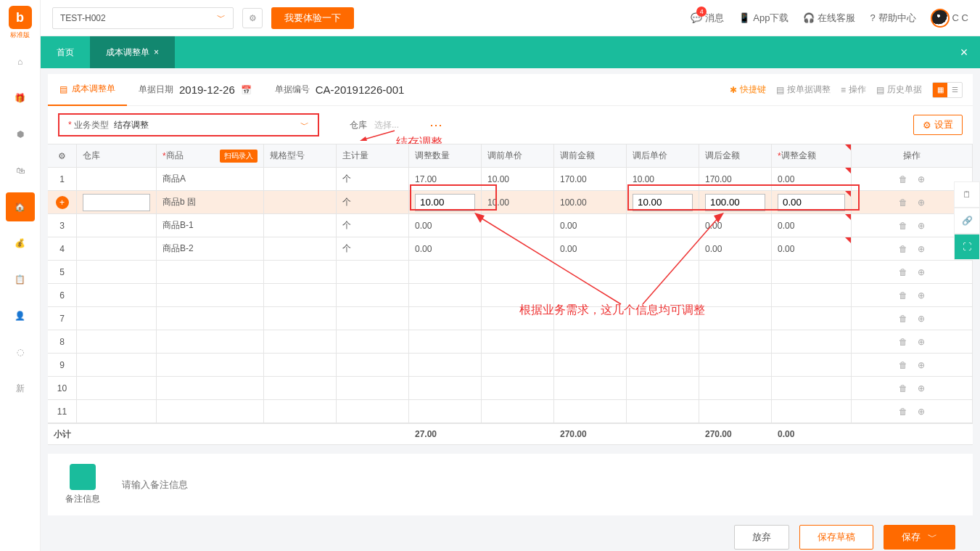 This screenshot has width=980, height=551. Describe the element at coordinates (360, 90) in the screenshot. I see `docno-value: CA-20191226-001` at that location.